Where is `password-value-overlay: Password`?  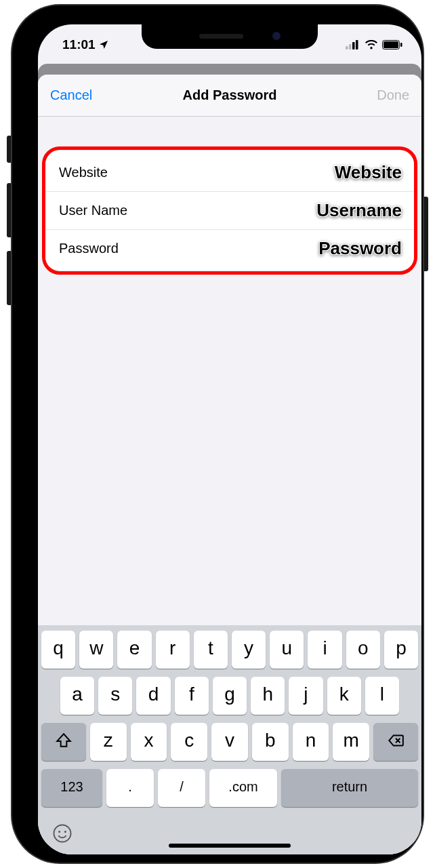 password-value-overlay: Password is located at coordinates (360, 248).